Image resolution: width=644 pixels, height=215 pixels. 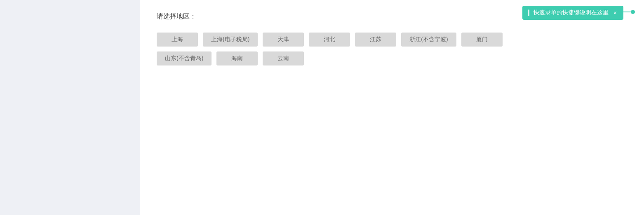 What do you see at coordinates (329, 40) in the screenshot?
I see `region-button: 河北` at bounding box center [329, 40].